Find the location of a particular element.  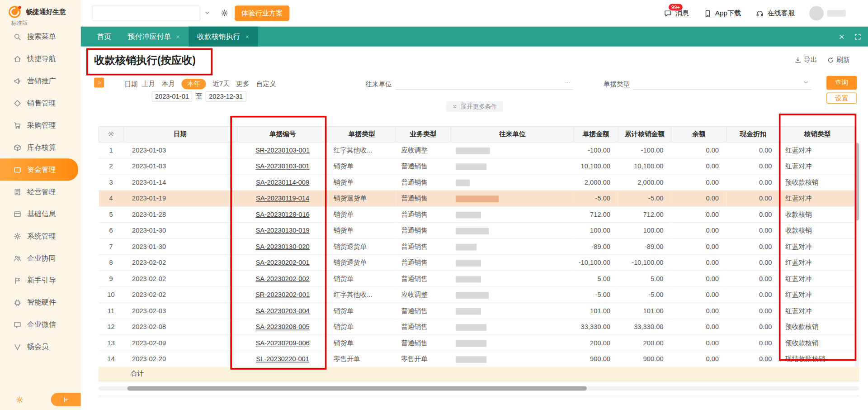

messages-button: 消息 99+ is located at coordinates (676, 14).